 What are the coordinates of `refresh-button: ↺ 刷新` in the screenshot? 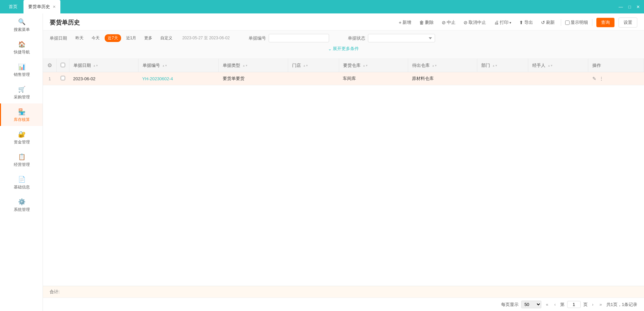 It's located at (548, 23).